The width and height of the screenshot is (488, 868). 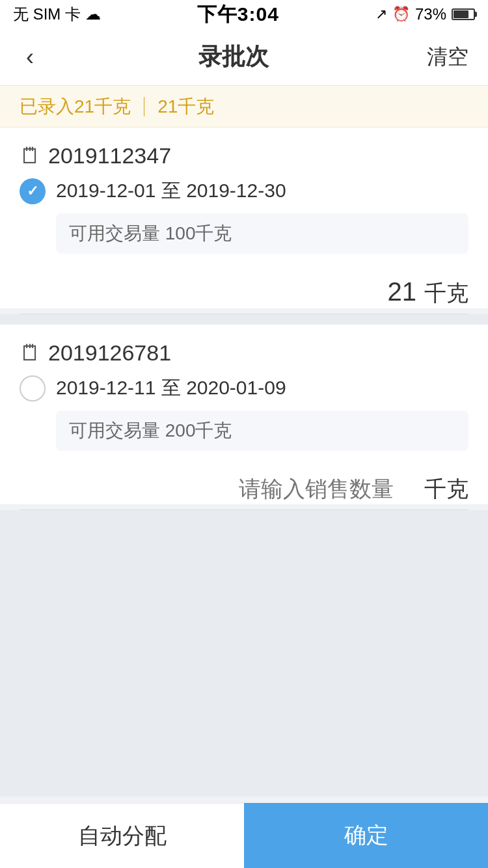 What do you see at coordinates (244, 14) in the screenshot?
I see `status-bar: 无 SIM 卡 ☁ 下午3:04 ↗ ⏰ 73%` at bounding box center [244, 14].